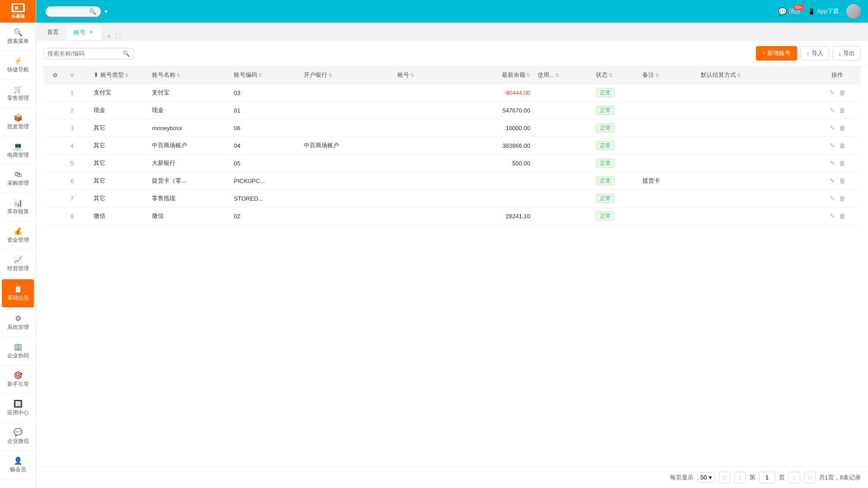  Describe the element at coordinates (616, 164) in the screenshot. I see `row-status: 正常` at that location.